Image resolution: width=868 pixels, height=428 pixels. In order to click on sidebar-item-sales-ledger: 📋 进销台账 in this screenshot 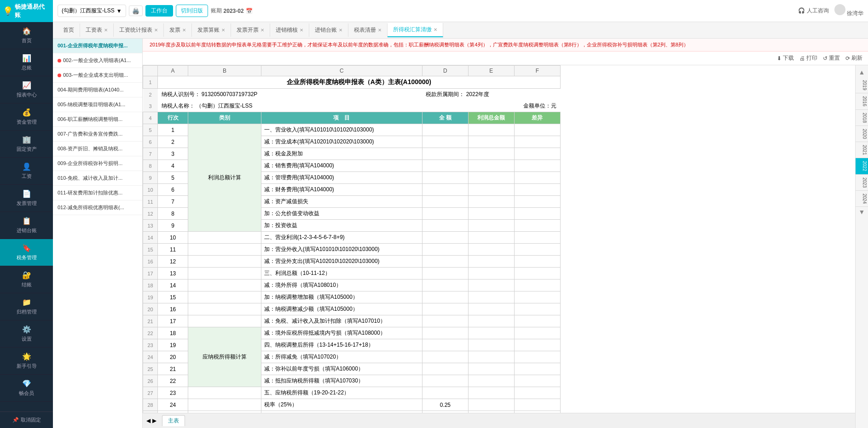, I will do `click(27, 225)`.